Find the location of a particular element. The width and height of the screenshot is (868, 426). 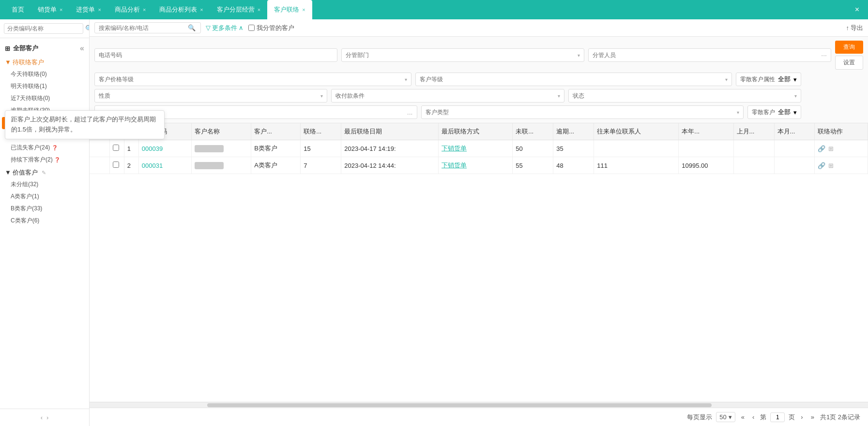

close-tab-customer-contact: × is located at coordinates (304, 10).